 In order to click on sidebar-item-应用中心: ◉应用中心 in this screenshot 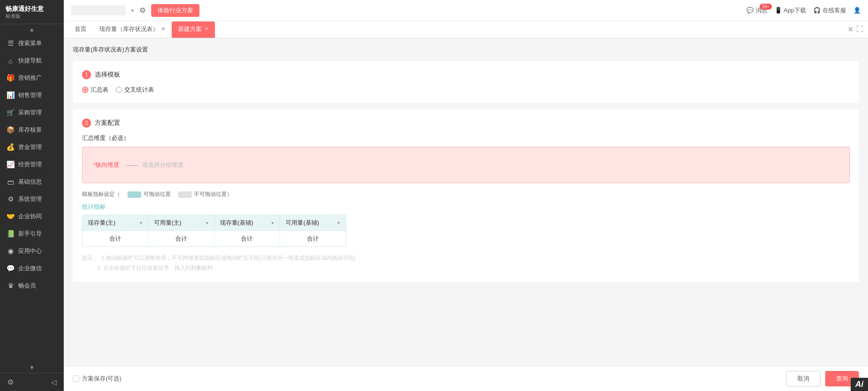, I will do `click(32, 251)`.